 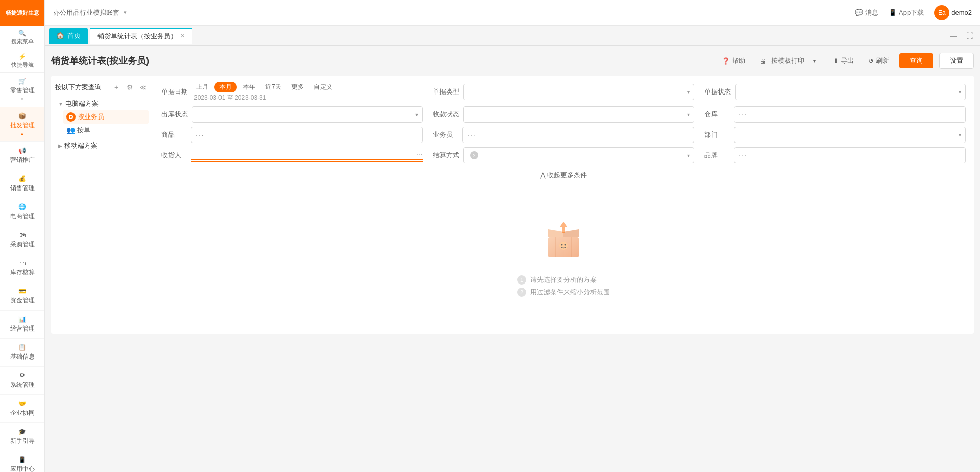 What do you see at coordinates (274, 87) in the screenshot?
I see `date-tab-7days: 近7天` at bounding box center [274, 87].